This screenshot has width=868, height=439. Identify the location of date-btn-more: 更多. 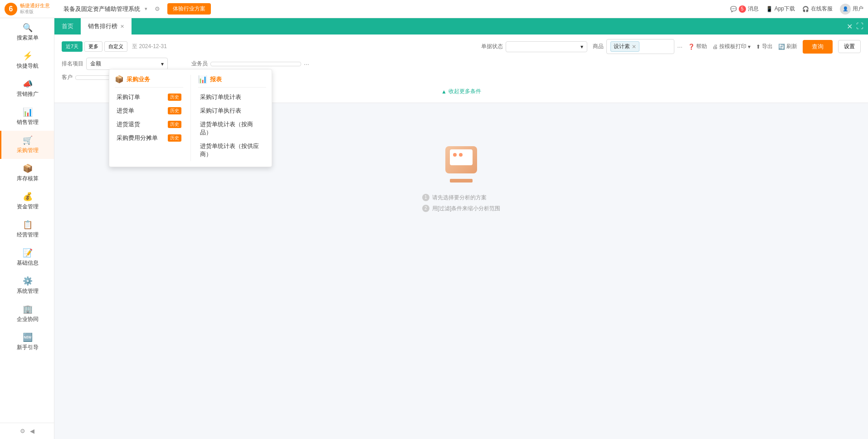
(93, 46).